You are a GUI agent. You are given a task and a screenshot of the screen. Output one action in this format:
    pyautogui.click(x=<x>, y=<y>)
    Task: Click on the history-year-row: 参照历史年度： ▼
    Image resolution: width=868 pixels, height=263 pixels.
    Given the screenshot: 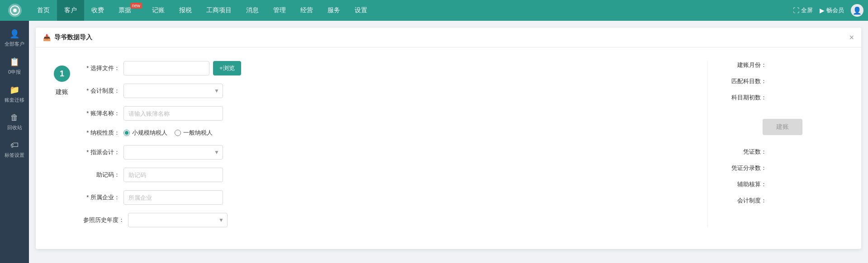 What is the action you would take?
    pyautogui.click(x=394, y=220)
    